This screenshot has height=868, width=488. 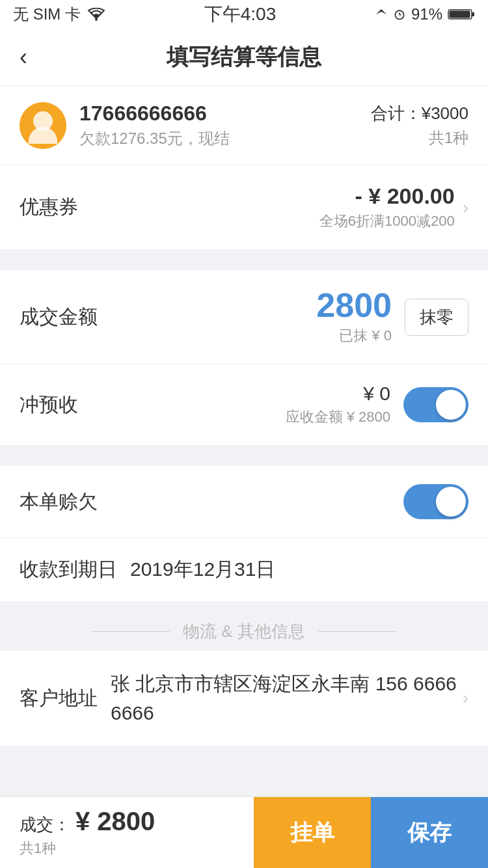 I want to click on location-icon, so click(x=381, y=14).